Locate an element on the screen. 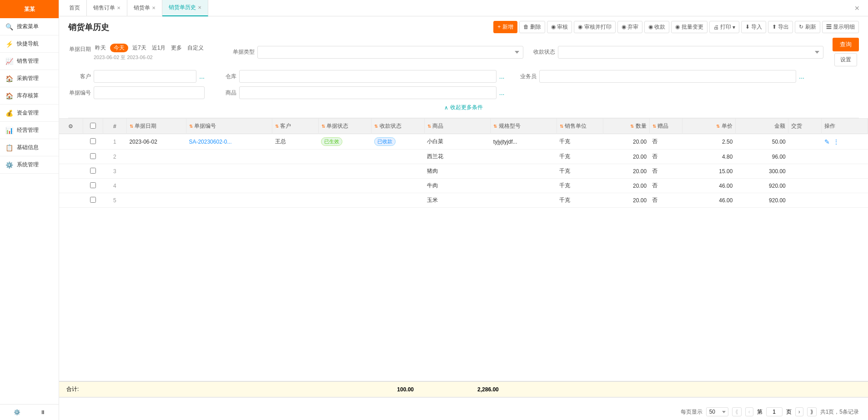  collapse-up-icon: ∧ is located at coordinates (447, 108).